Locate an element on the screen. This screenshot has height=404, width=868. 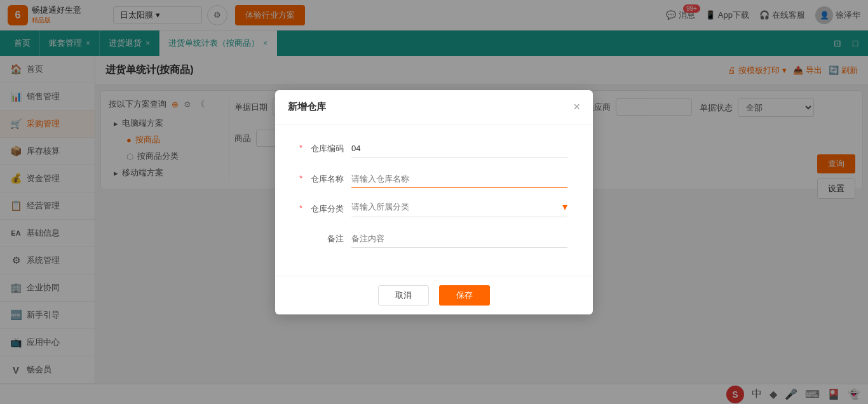
category-select-wrap: ▾ is located at coordinates (459, 209).